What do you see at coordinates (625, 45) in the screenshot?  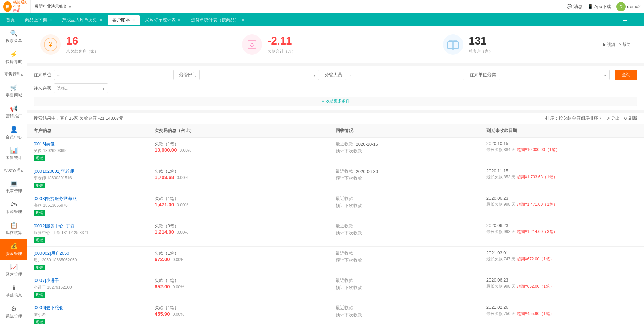 I see `help-button: ? 帮助` at bounding box center [625, 45].